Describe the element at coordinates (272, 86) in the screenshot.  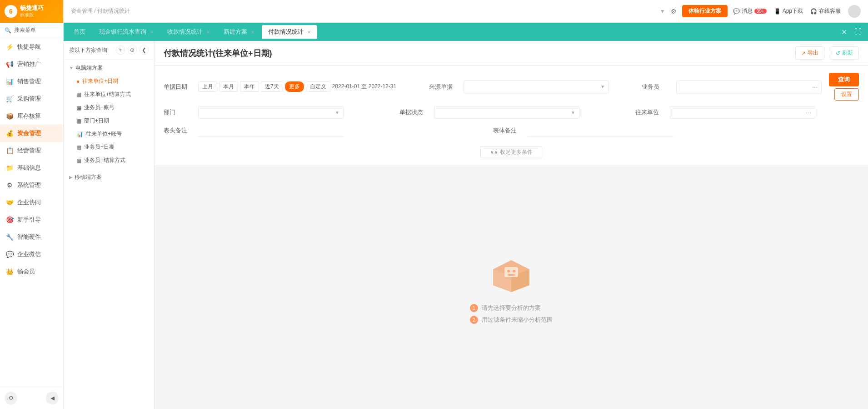
I see `last-7-btn: 近7天` at that location.